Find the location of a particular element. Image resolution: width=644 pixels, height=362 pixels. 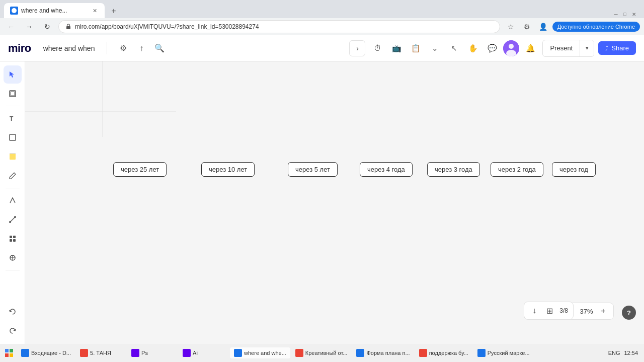

taskbar-item-ps: Ps is located at coordinates (152, 353).